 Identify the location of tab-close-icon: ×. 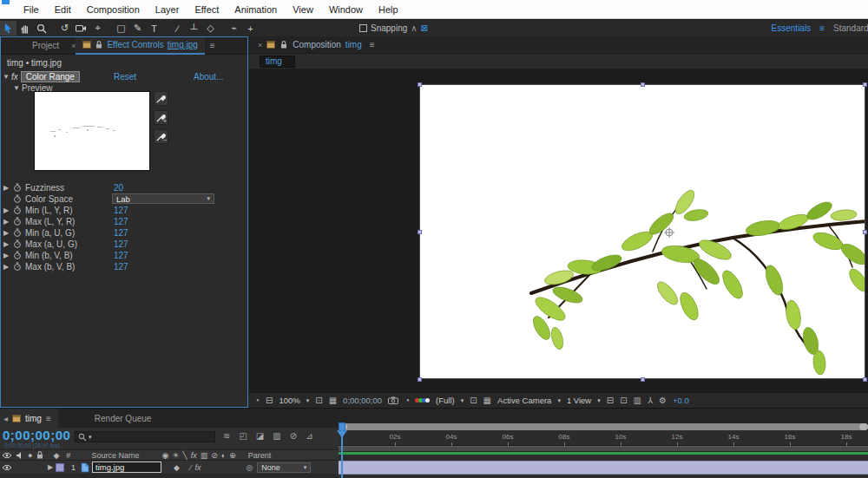
(260, 45).